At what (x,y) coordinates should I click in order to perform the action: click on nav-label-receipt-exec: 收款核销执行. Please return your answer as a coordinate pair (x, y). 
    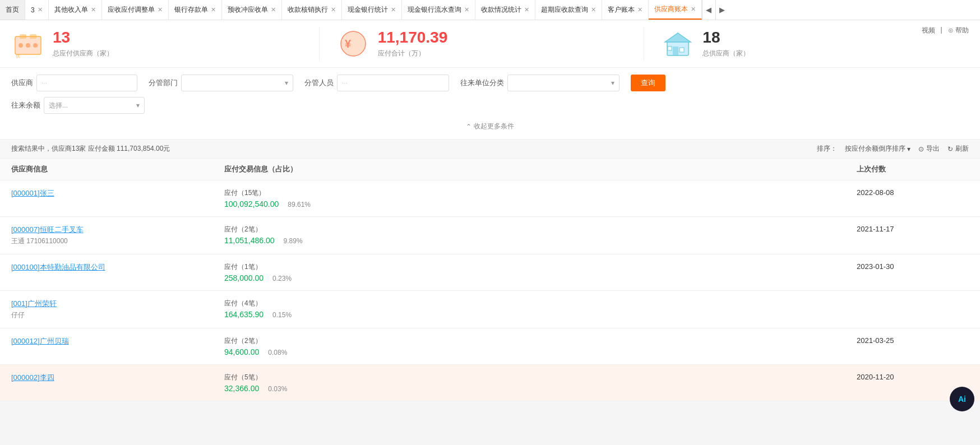
    Looking at the image, I should click on (308, 10).